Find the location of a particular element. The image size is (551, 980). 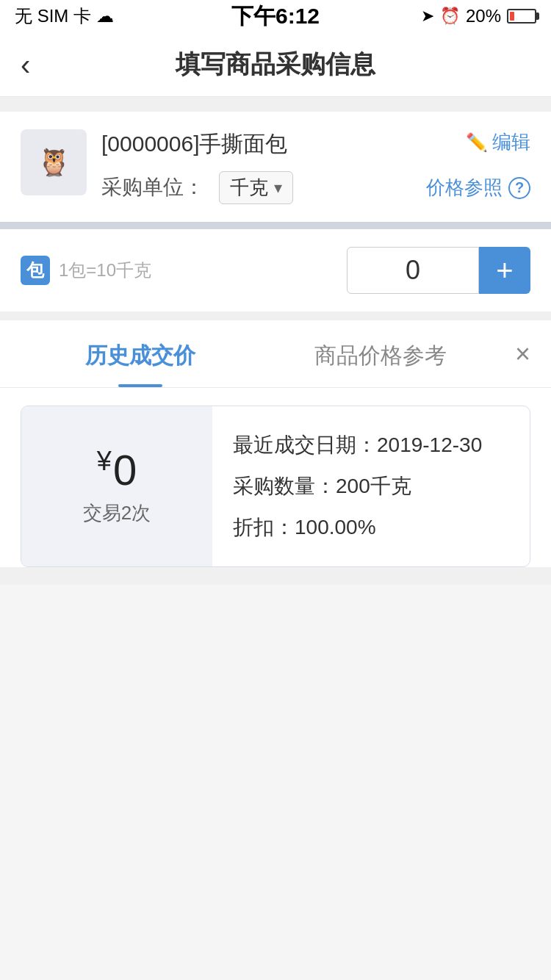

currency-symbol: ¥ is located at coordinates (104, 461).